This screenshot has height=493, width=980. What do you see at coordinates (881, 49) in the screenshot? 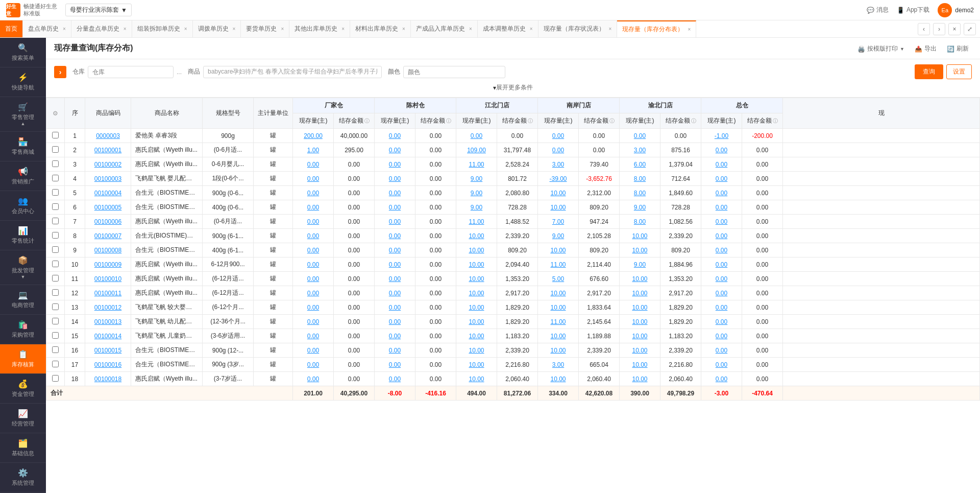
I see `print-button: 🖨️ 按模版打印 ▼` at bounding box center [881, 49].